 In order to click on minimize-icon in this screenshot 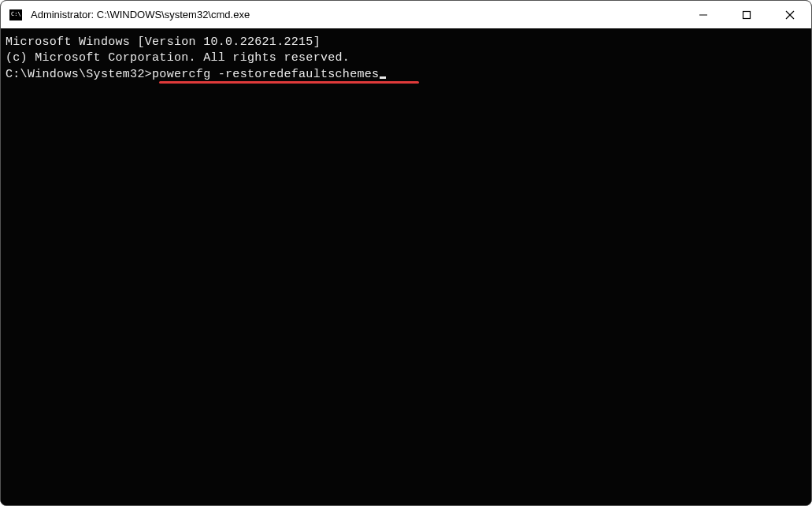, I will do `click(703, 15)`.